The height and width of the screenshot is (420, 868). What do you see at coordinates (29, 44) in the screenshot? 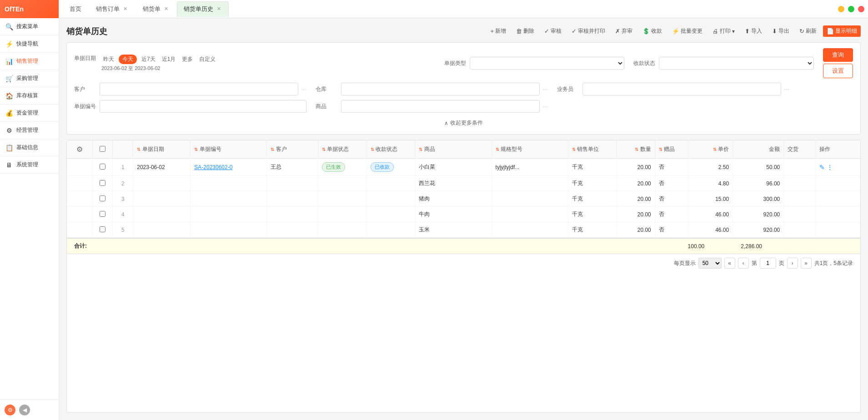
I see `sidebar-item-quick-nav: ⚡ 快捷导航` at bounding box center [29, 44].